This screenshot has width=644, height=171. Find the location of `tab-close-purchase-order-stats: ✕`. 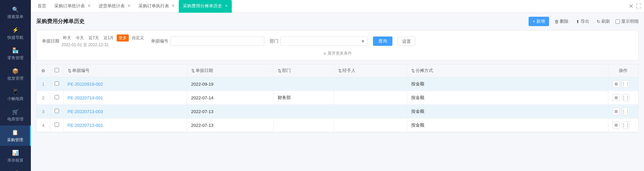

tab-close-purchase-order-stats: ✕ is located at coordinates (89, 6).